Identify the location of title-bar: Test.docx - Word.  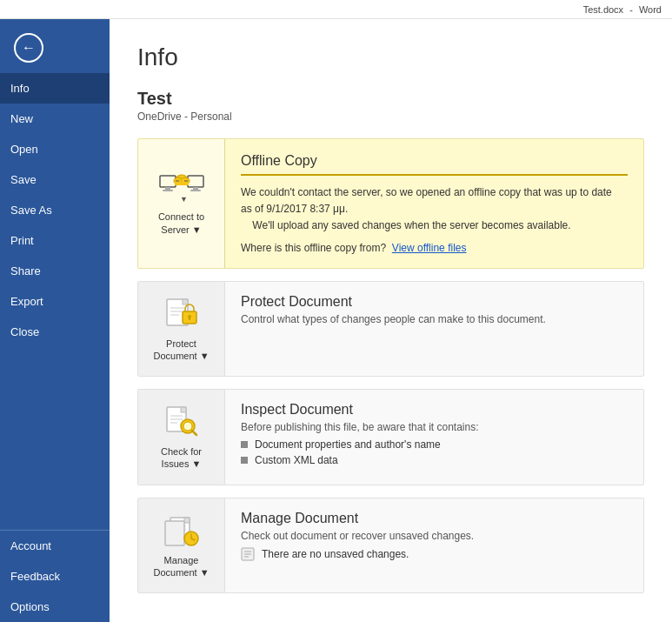
(336, 10).